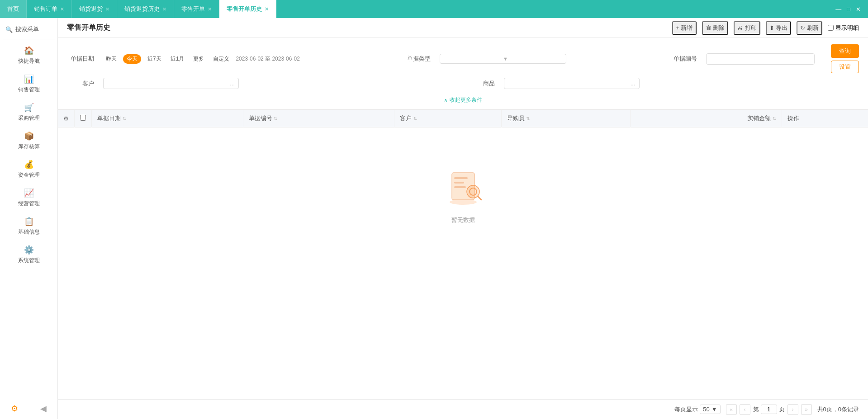  I want to click on collapse-up-icon: ∧, so click(446, 100).